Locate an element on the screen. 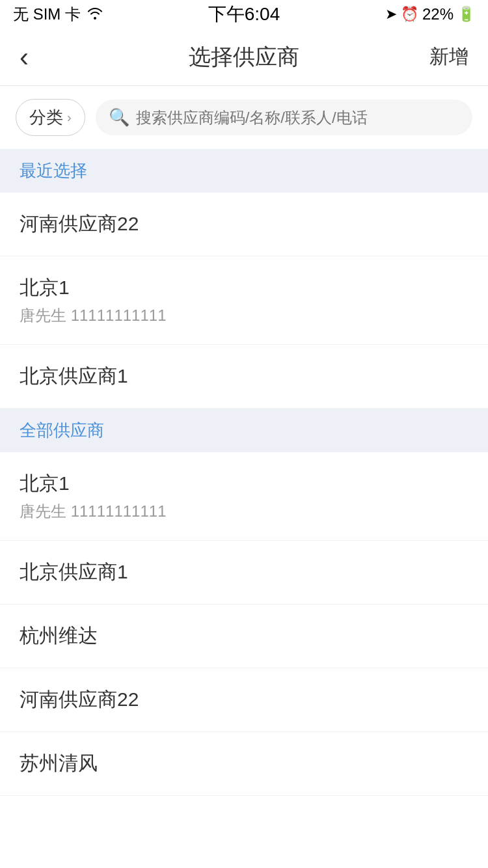  alarm-icon: ⏰ is located at coordinates (410, 14).